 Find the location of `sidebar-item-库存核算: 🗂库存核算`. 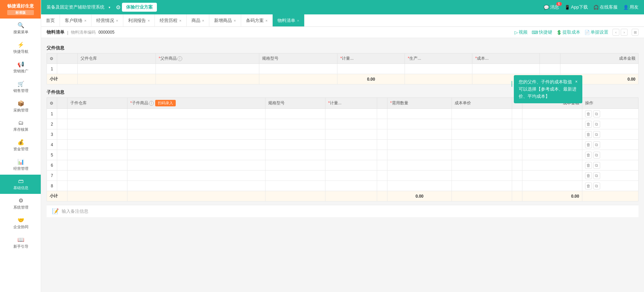

sidebar-item-库存核算: 🗂库存核算 is located at coordinates (21, 126).